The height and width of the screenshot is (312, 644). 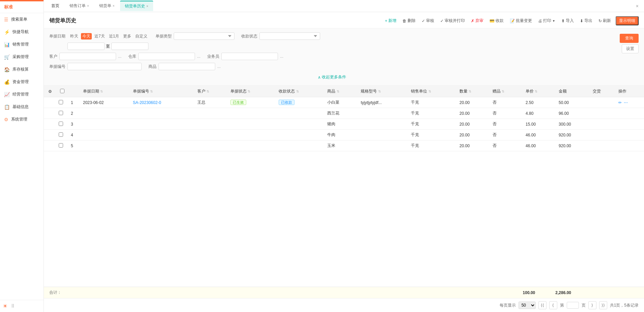 I want to click on table-row: 5玉米千克20.00否46.00920.00, so click(x=344, y=146).